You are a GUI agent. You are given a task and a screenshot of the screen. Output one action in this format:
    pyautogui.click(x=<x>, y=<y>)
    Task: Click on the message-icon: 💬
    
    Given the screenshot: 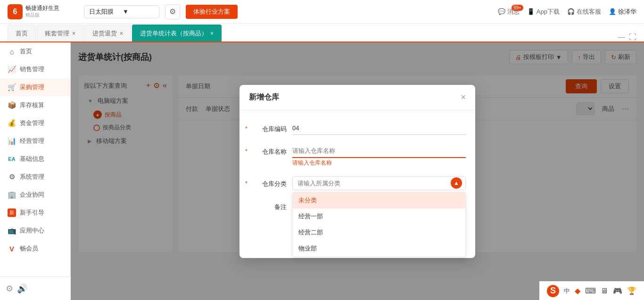 What is the action you would take?
    pyautogui.click(x=502, y=11)
    